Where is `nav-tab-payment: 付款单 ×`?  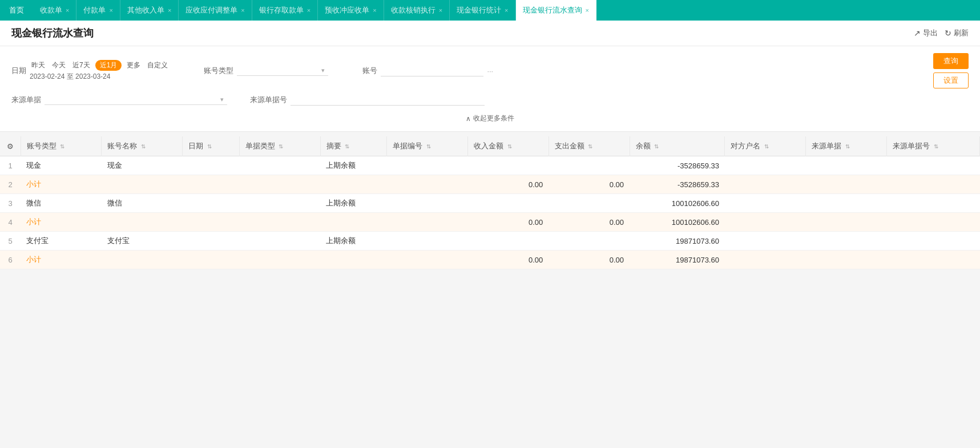 nav-tab-payment: 付款单 × is located at coordinates (98, 10).